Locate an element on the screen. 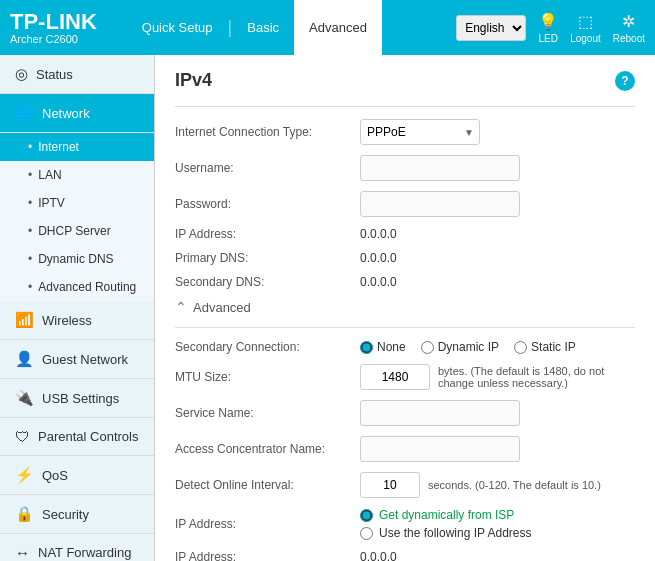 The height and width of the screenshot is (561, 655). ip-address-label: IP Address: is located at coordinates (268, 234).